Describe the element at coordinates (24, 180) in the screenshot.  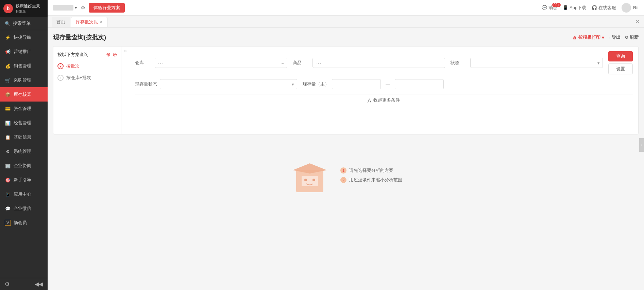
I see `sidebar-item-guide: 🎯 新手引导` at that location.